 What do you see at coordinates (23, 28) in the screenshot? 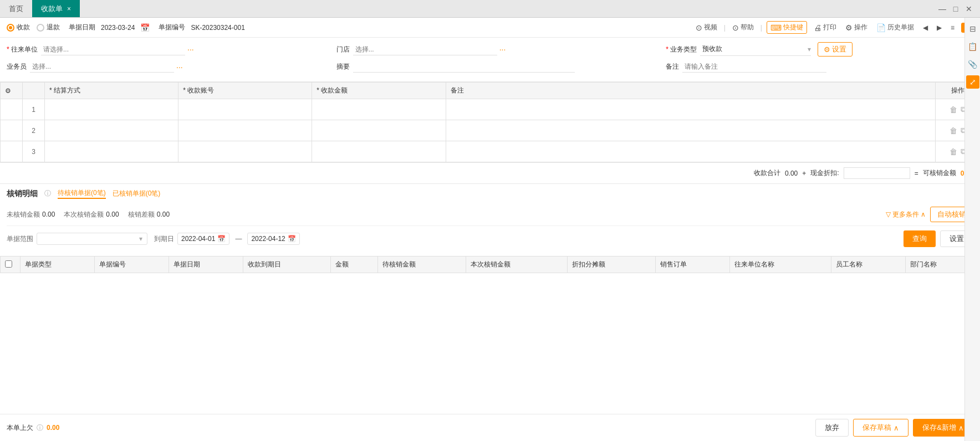
I see `radio-shoukuan-label: 收款` at bounding box center [23, 28].